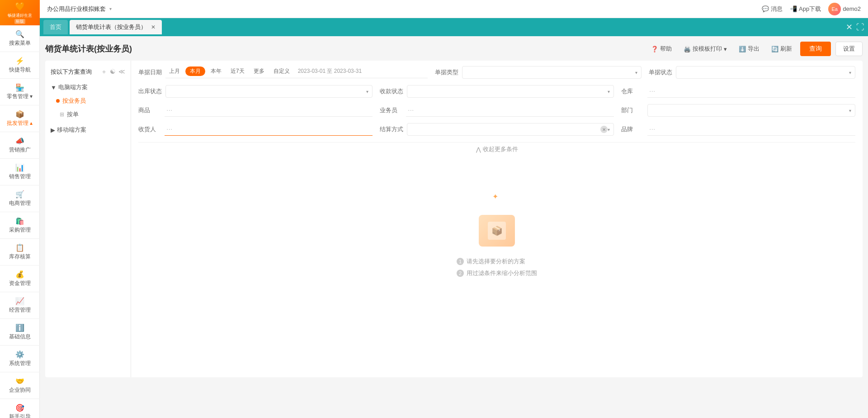 The image size is (868, 418). I want to click on product-dots: ···, so click(169, 110).